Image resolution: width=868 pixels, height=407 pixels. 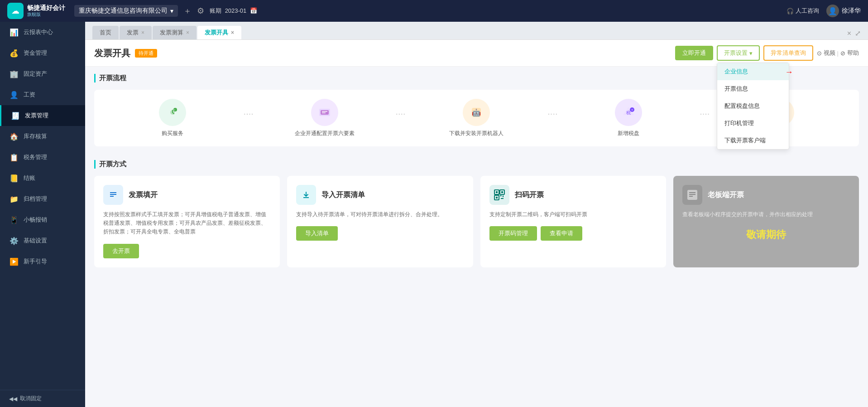 What do you see at coordinates (15, 116) in the screenshot?
I see `invoice-icon: 🧾` at bounding box center [15, 116].